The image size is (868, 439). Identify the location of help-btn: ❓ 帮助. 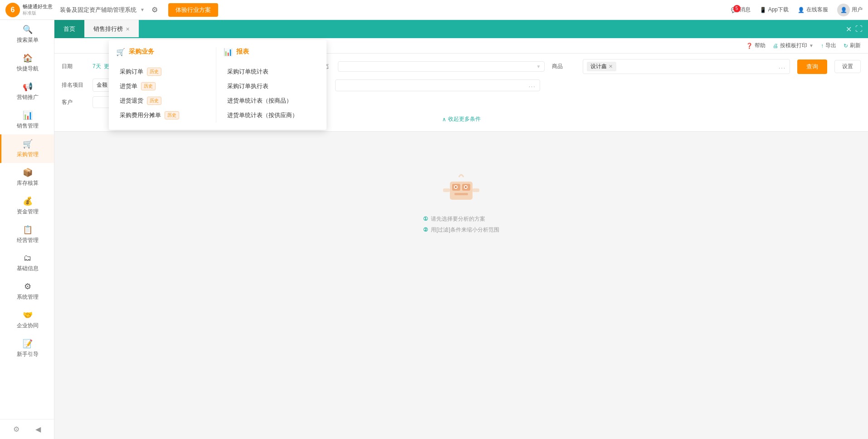
(756, 45).